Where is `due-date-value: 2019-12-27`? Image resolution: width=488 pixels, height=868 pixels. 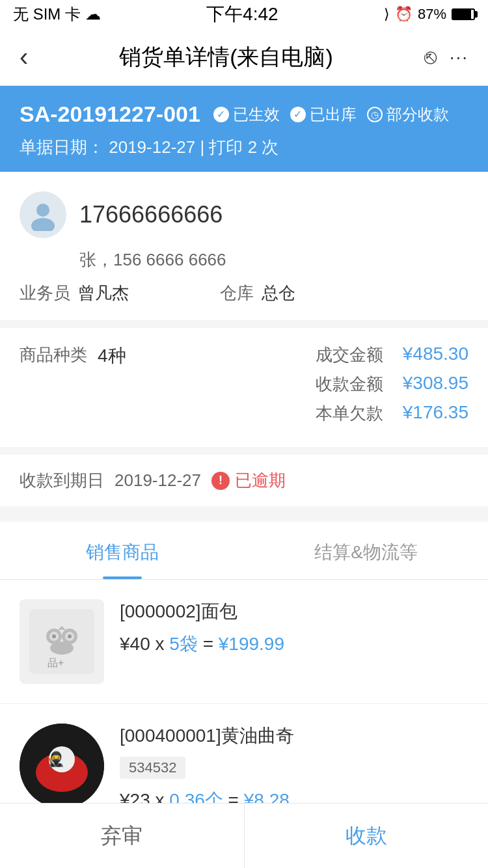
due-date-value: 2019-12-27 is located at coordinates (157, 480).